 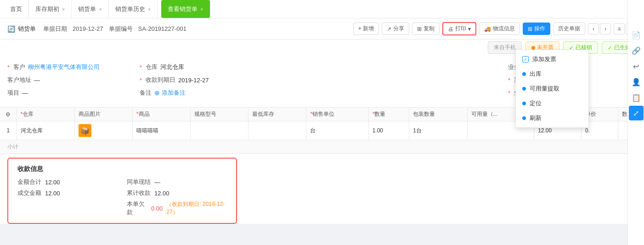 I want to click on dropdown-available-pickup: 可用量提取, so click(x=552, y=89).